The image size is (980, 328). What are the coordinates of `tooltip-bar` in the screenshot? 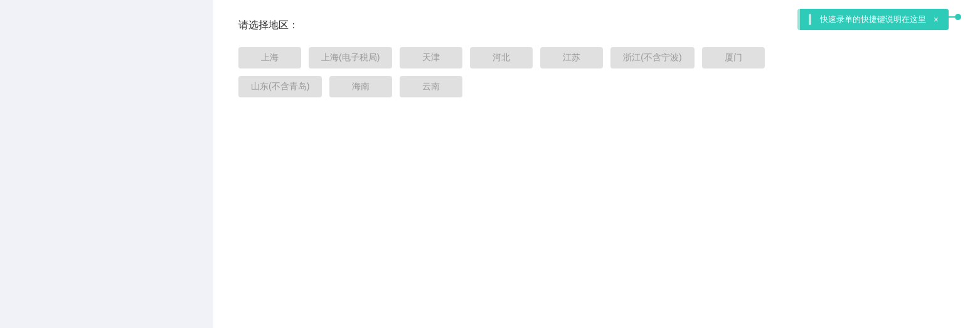 It's located at (810, 19).